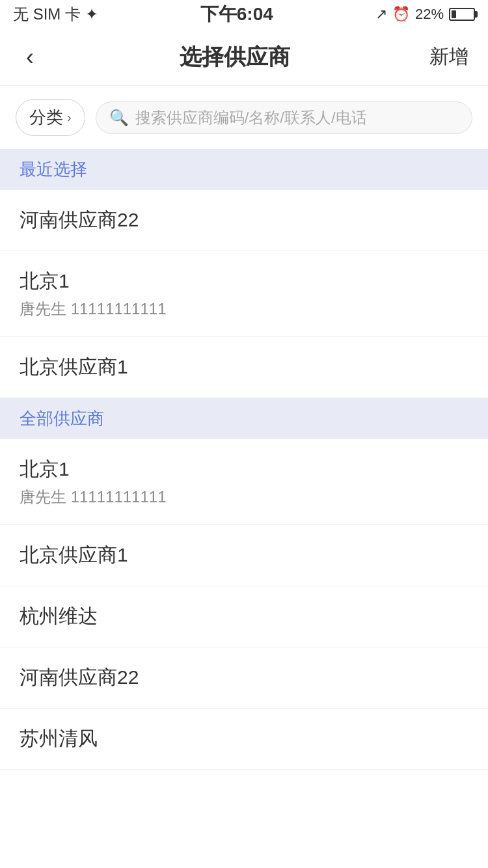 The height and width of the screenshot is (868, 488). I want to click on status-right: ↗ ⏰ 22%, so click(426, 14).